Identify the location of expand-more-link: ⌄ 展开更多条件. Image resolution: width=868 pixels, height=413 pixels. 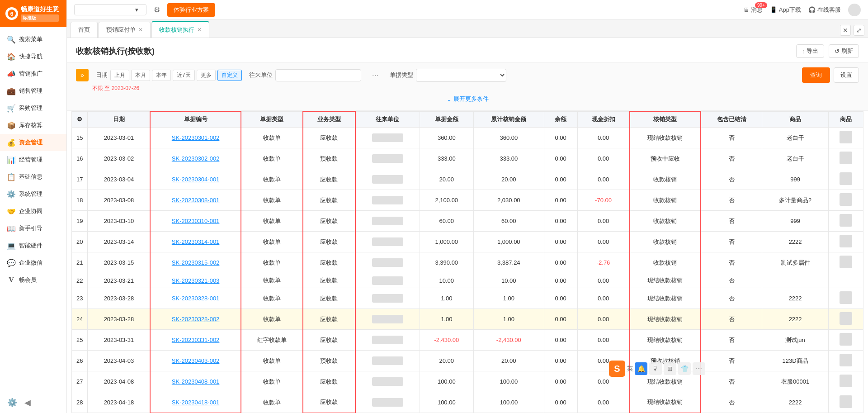
(467, 99).